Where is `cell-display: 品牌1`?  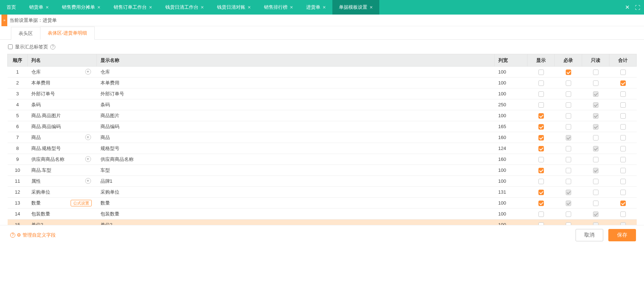 cell-display: 品牌1 is located at coordinates (296, 181).